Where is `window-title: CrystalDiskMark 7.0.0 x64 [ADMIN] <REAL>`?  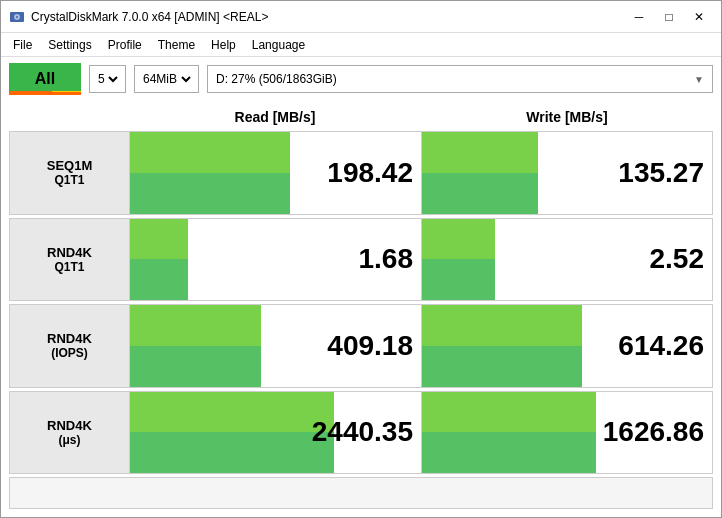 window-title: CrystalDiskMark 7.0.0 x64 [ADMIN] <REAL> is located at coordinates (150, 17).